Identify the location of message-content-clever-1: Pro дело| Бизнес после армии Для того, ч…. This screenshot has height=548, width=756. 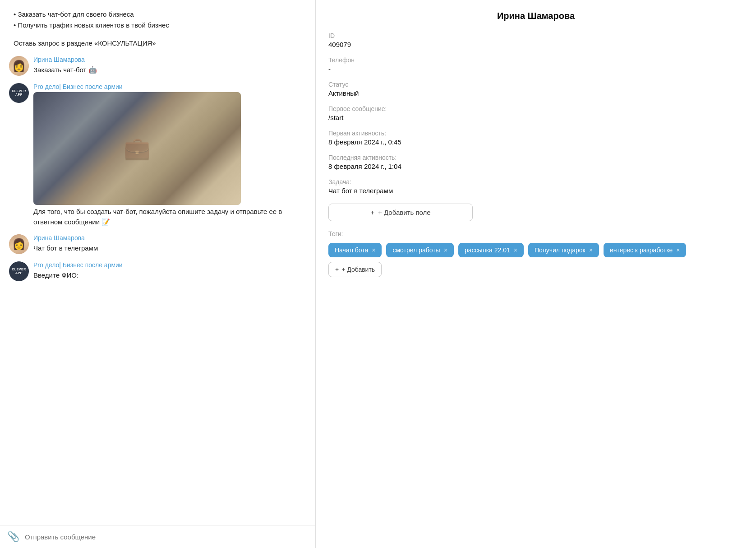
(170, 155).